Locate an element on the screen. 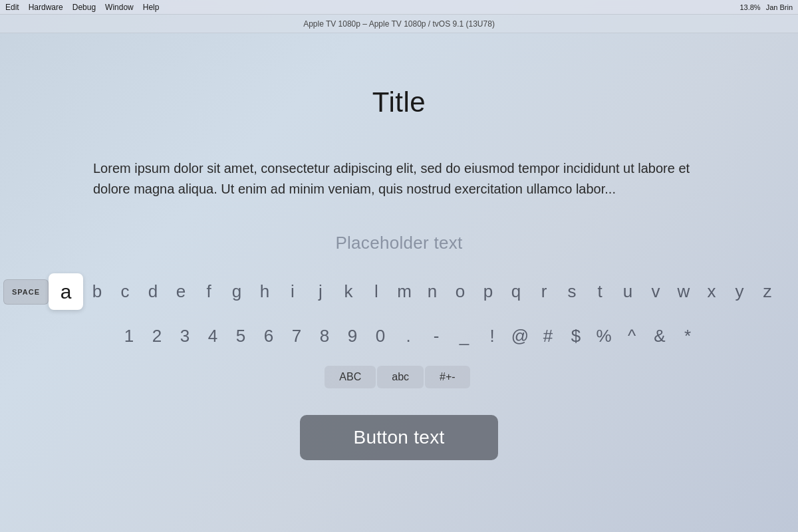 Image resolution: width=798 pixels, height=532 pixels. window-title: Apple TV 1080p – Apple TV 1080p / tvOS 9… is located at coordinates (399, 24).